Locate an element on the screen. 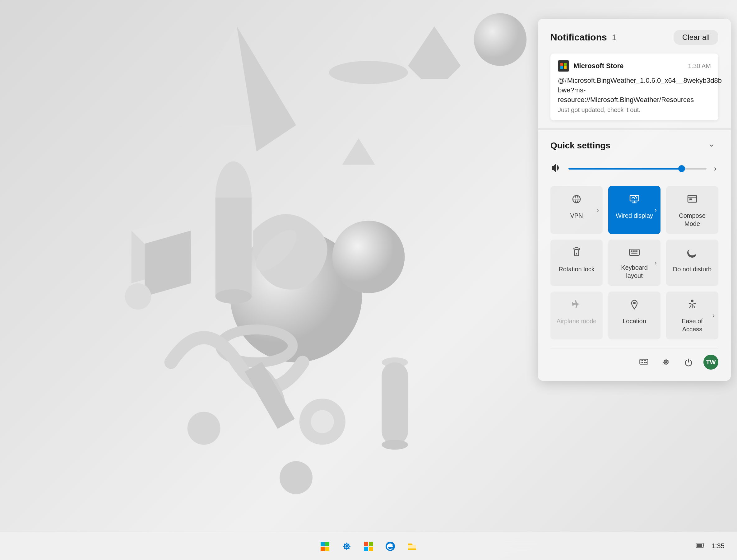  notifications-section: Notifications 1 Clear all Microsoft Stor… is located at coordinates (634, 73).